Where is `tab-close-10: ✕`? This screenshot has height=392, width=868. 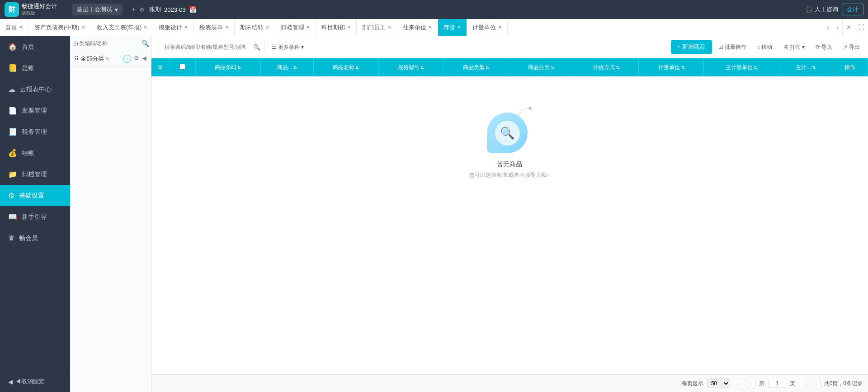 tab-close-10: ✕ is located at coordinates (459, 27).